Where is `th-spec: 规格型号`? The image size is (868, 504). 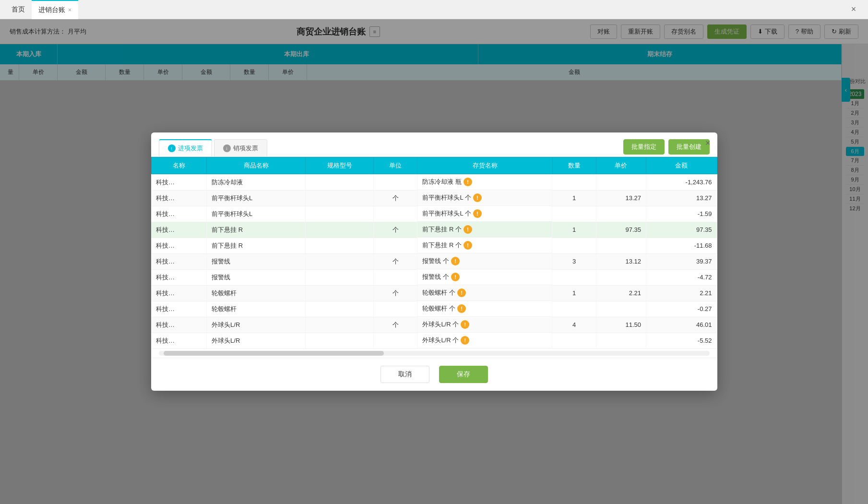
th-spec: 规格型号 is located at coordinates (340, 166).